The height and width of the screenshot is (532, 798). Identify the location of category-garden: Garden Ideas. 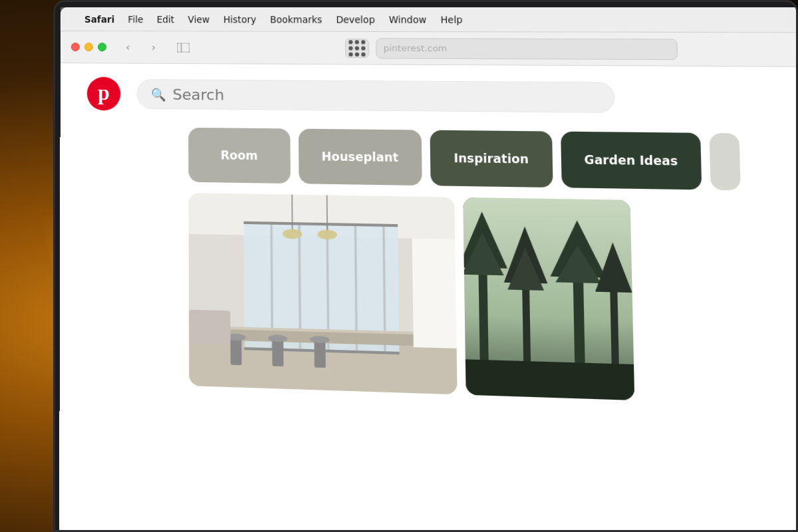
(631, 161).